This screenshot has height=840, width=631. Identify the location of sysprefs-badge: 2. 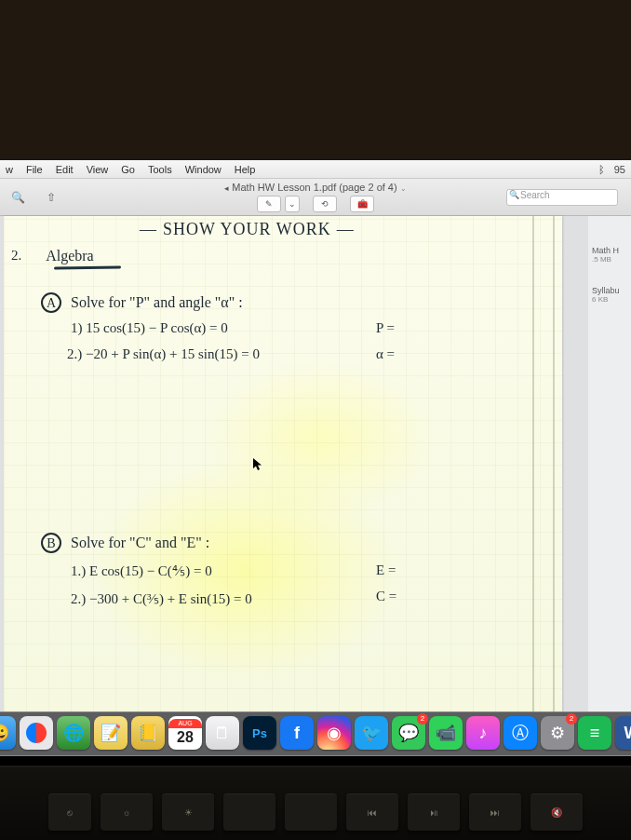
(571, 719).